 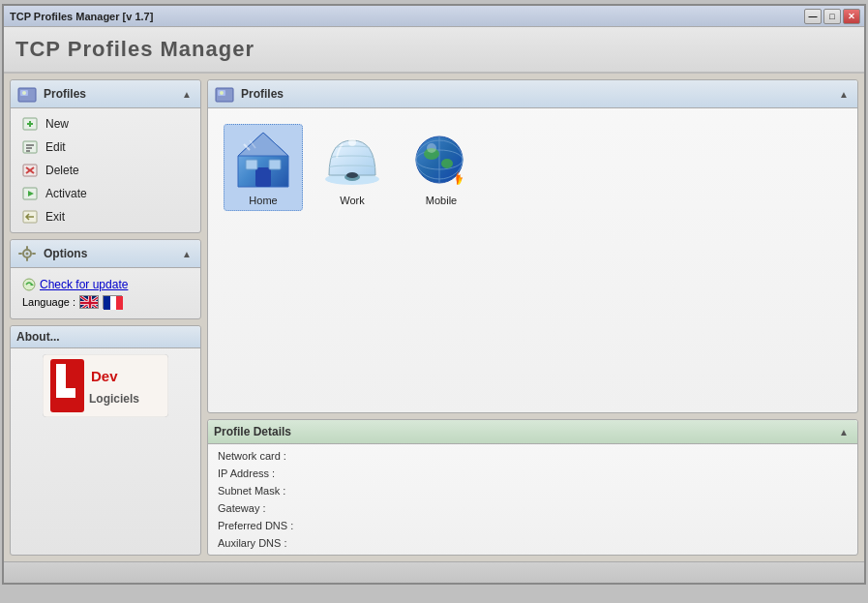 I want to click on svg-text: Logiciels, so click(x=114, y=399).